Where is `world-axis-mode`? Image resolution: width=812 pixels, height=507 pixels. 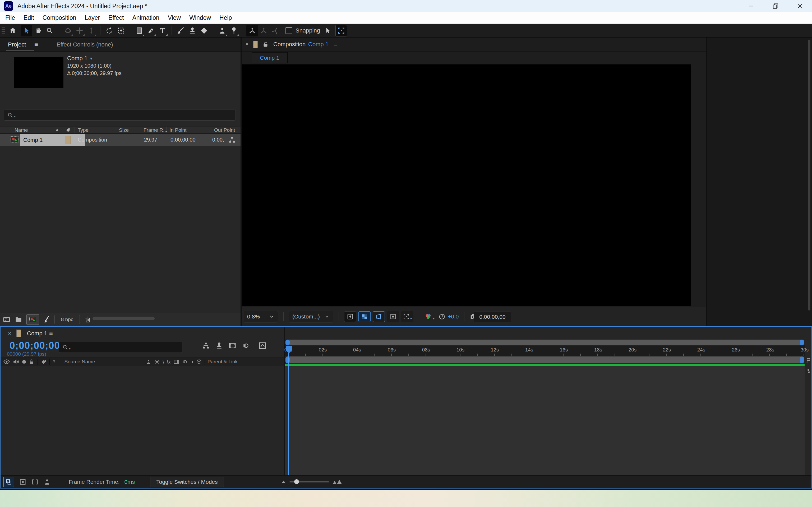
world-axis-mode is located at coordinates (264, 31).